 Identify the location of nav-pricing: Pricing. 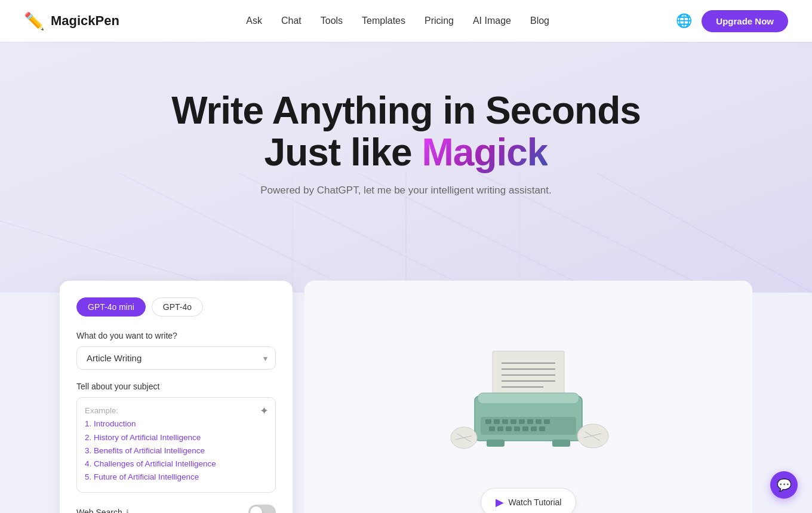
(439, 21).